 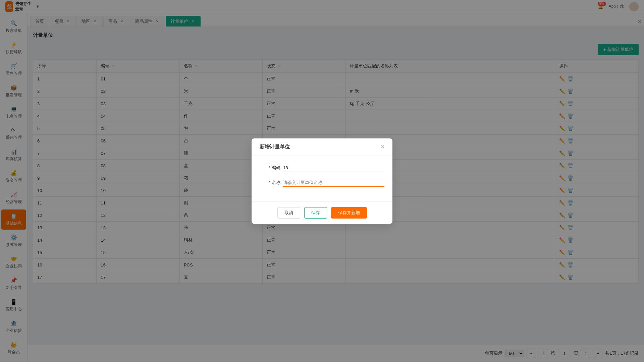 What do you see at coordinates (322, 147) in the screenshot?
I see `modal-header: 新增计量单位 ×` at bounding box center [322, 147].